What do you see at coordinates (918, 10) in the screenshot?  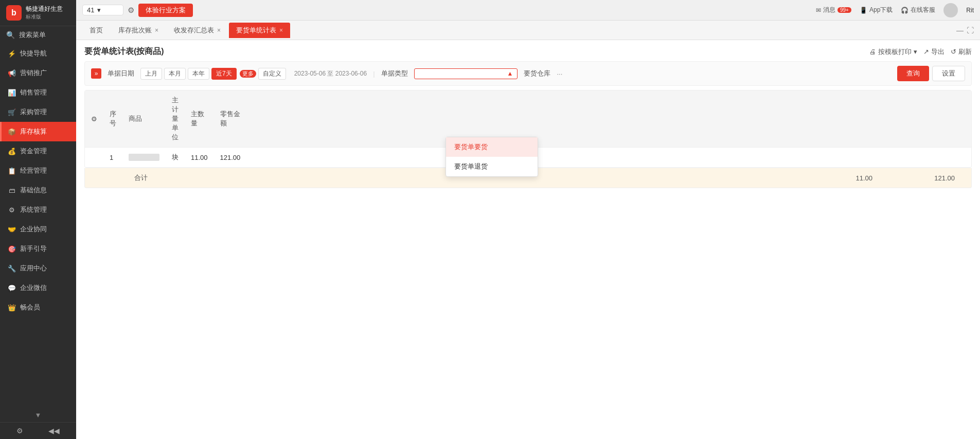 I see `online-service-btn: 🎧 在线客服` at bounding box center [918, 10].